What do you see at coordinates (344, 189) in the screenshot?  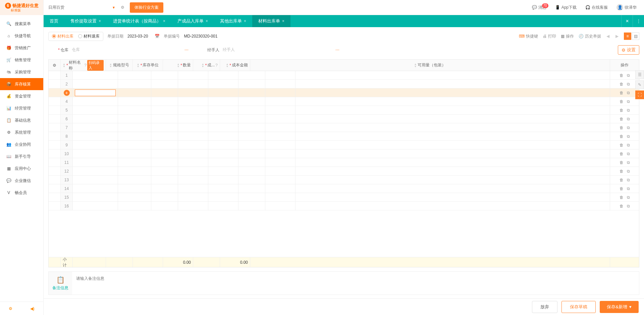 I see `table-row: 14🗑⧉` at bounding box center [344, 189].